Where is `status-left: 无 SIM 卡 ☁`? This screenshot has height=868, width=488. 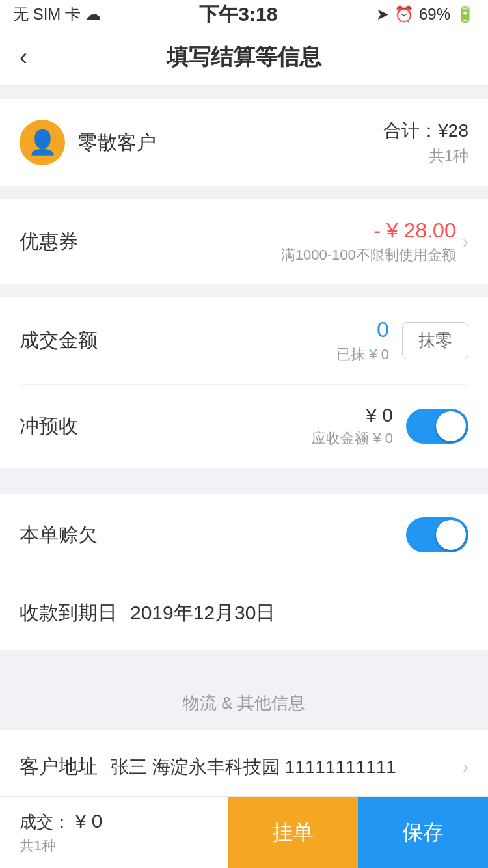
status-left: 无 SIM 卡 ☁ is located at coordinates (57, 14).